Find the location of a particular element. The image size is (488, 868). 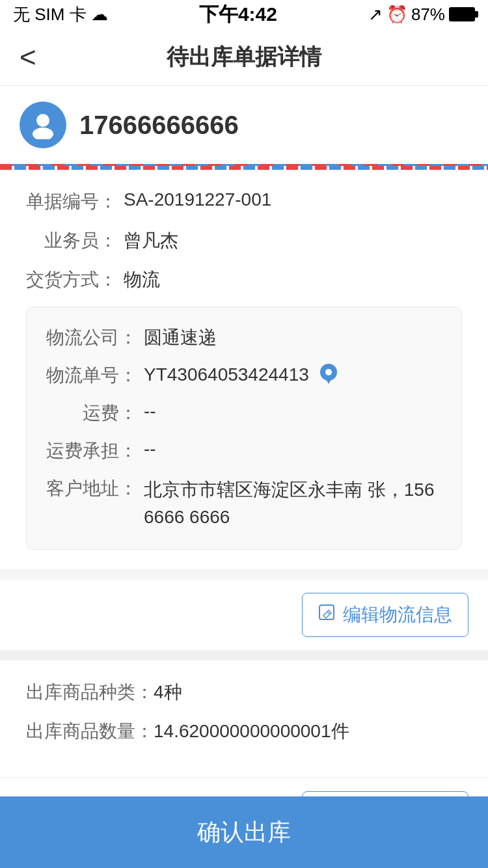

status-time: 下午4:42 is located at coordinates (238, 14).